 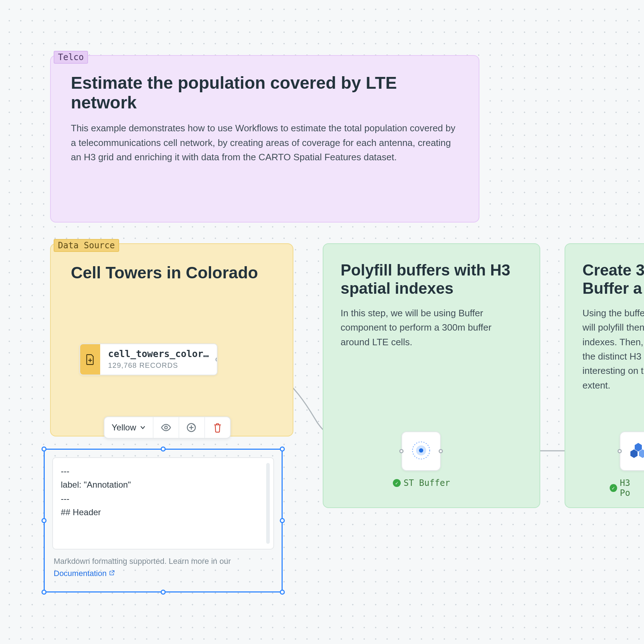 I want to click on source-name: cell_towers_color…, so click(x=158, y=354).